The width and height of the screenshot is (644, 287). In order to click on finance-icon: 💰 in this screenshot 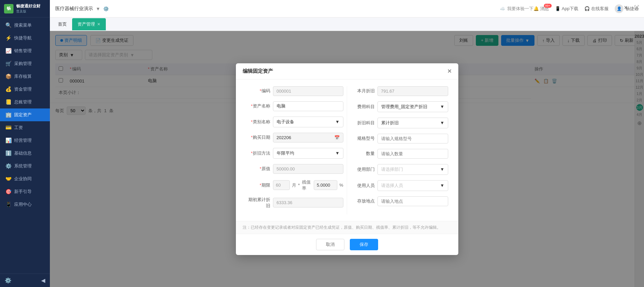, I will do `click(8, 89)`.